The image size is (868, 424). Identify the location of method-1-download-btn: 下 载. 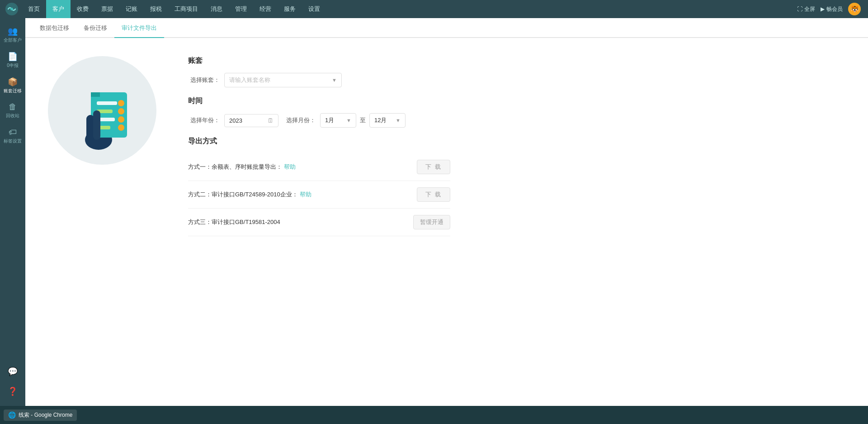
(434, 167).